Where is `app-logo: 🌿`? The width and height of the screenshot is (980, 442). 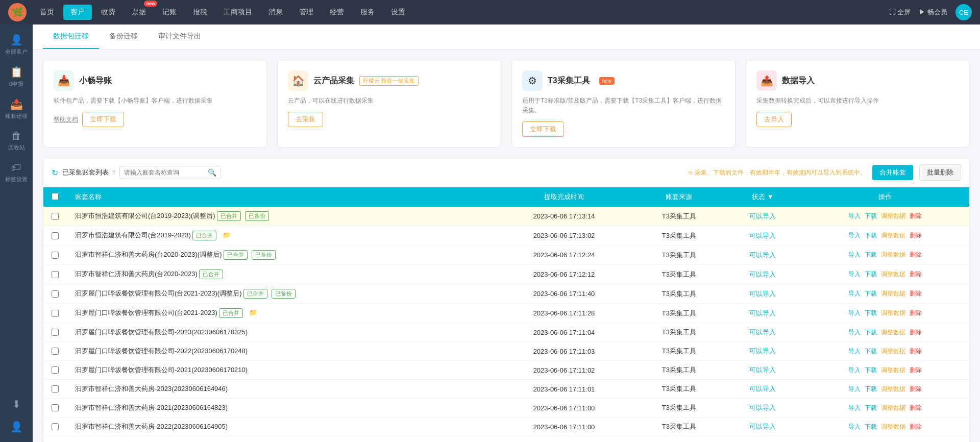 app-logo: 🌿 is located at coordinates (17, 12).